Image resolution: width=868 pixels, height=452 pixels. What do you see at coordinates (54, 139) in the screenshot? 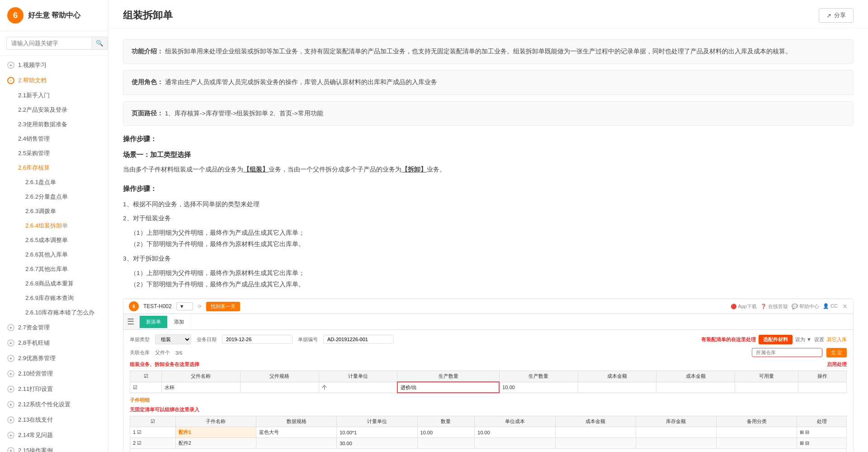
I see `sidebar-item-24: 2.4销售管理` at bounding box center [54, 139].